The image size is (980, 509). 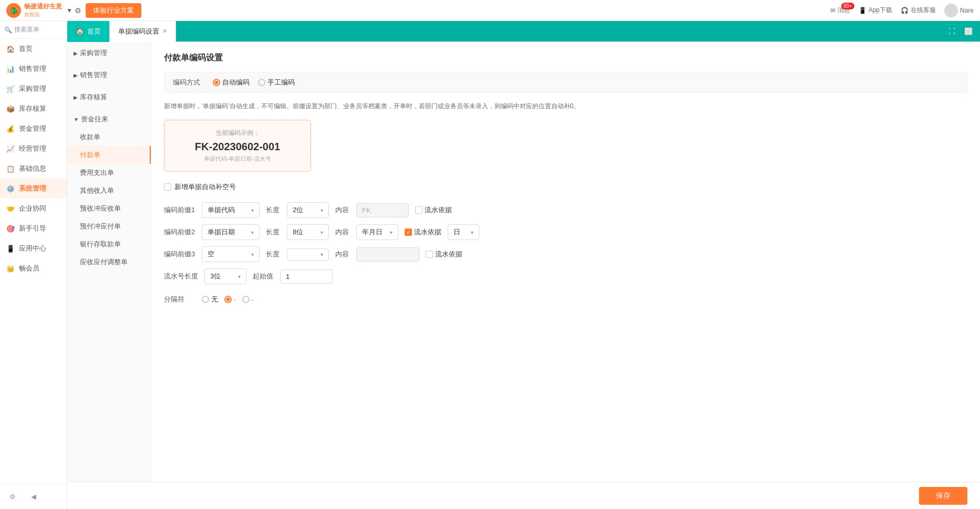 I want to click on sidebar-item-purchase: 🛒 采购管理, so click(x=34, y=89).